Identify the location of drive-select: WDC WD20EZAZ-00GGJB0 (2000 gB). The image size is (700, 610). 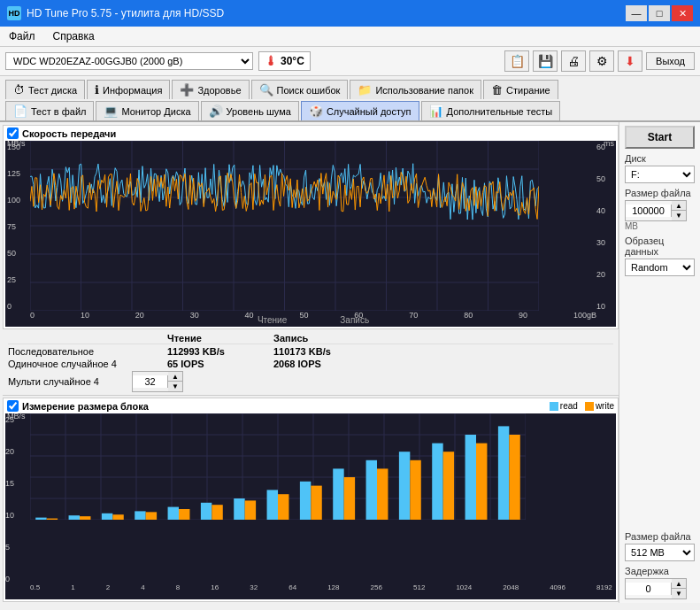
(129, 61).